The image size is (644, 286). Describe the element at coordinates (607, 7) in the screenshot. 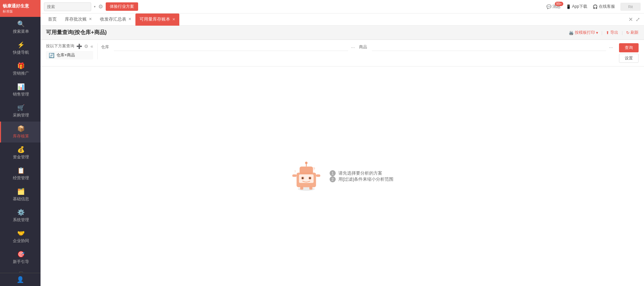

I see `online-service-label: 在线客服` at that location.